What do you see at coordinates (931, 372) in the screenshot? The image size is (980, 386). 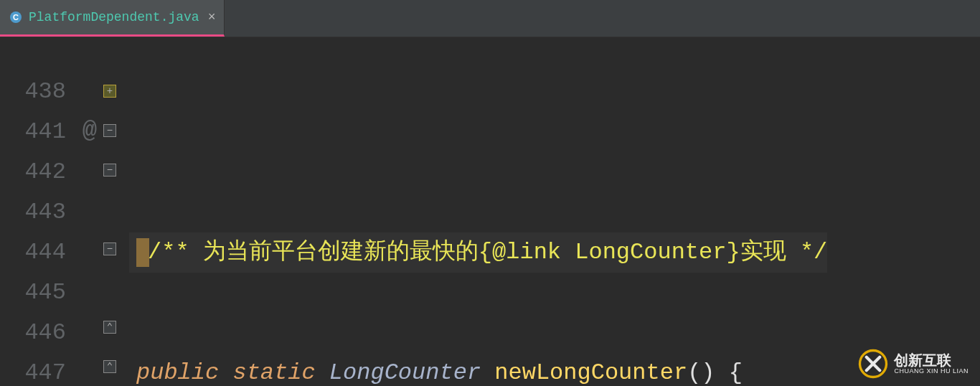 I see `watermark-subtitle: CHUANG XIN HU LIAN` at bounding box center [931, 372].